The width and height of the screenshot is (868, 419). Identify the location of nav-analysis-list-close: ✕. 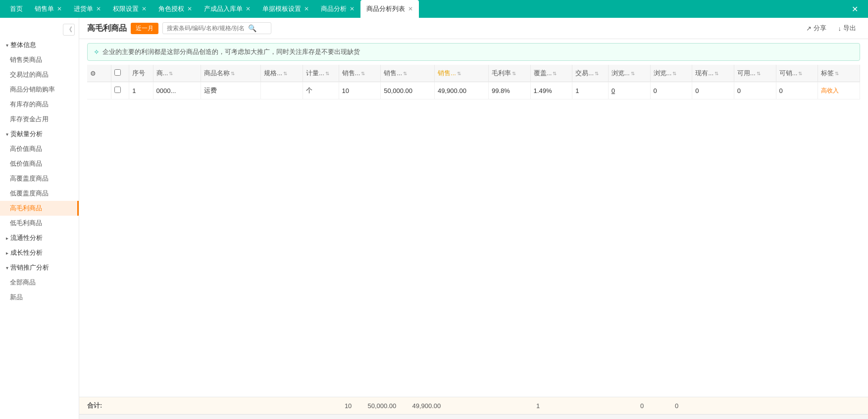
(410, 9).